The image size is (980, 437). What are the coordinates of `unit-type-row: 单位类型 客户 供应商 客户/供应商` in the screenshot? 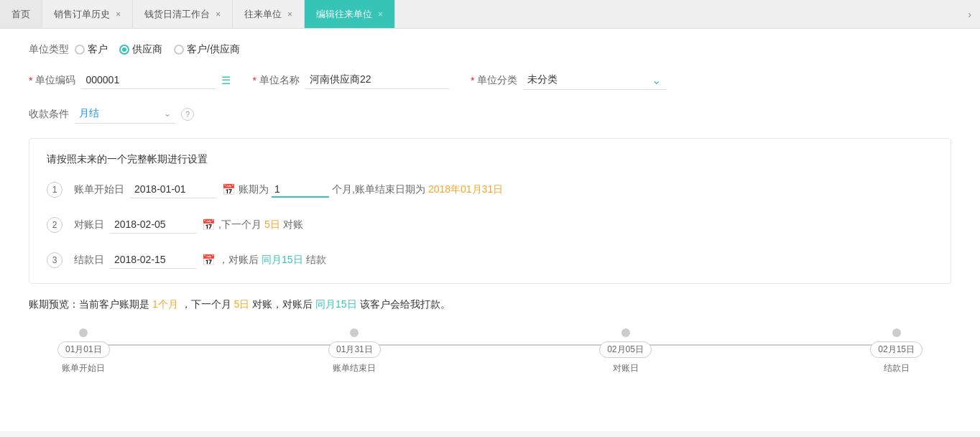 It's located at (490, 50).